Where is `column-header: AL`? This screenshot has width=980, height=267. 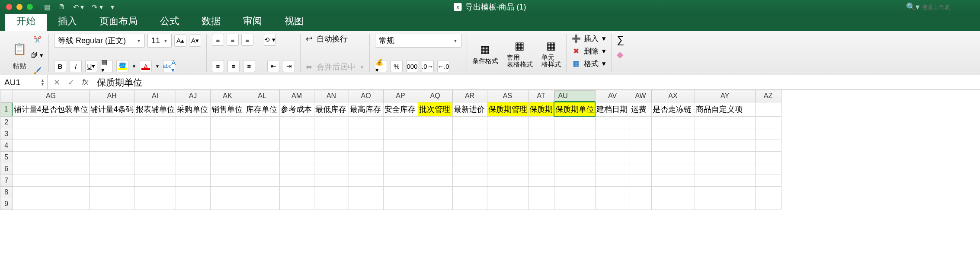
column-header: AL is located at coordinates (262, 96).